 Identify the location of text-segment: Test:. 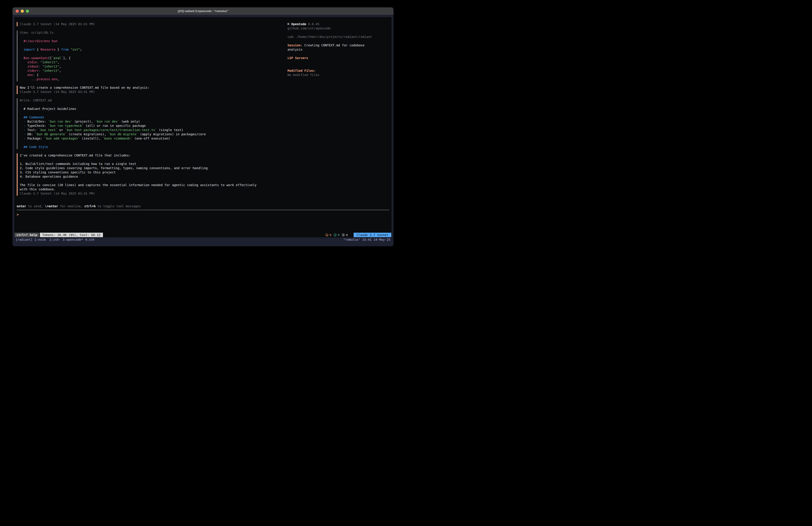
(32, 130).